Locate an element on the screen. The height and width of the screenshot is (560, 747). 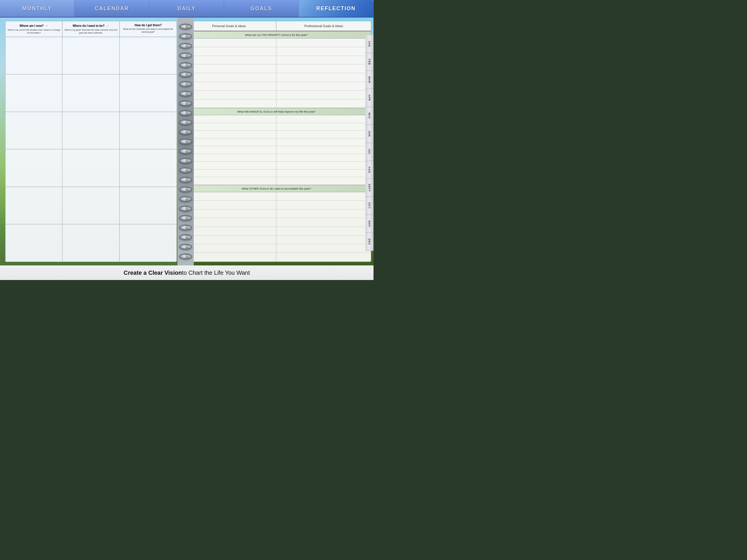
other-goals-section: What OTHER GOALS do I plan to accomplish… is located at coordinates (276, 223).